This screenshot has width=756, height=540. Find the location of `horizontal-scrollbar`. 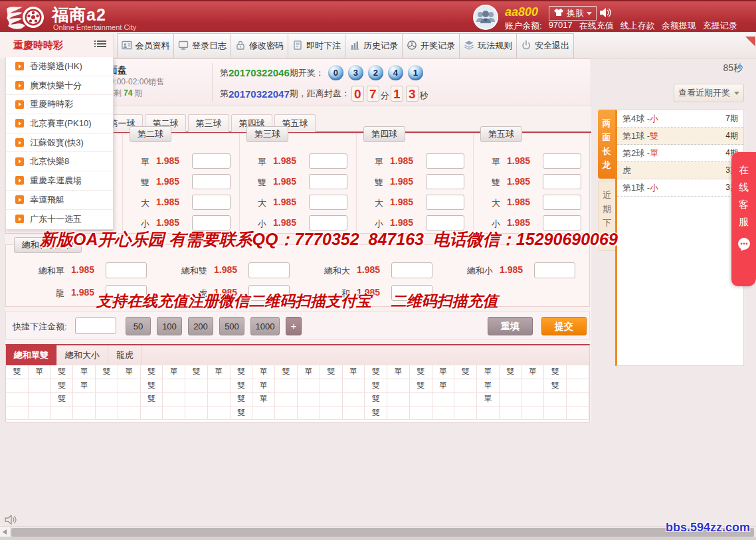

horizontal-scrollbar is located at coordinates (378, 531).